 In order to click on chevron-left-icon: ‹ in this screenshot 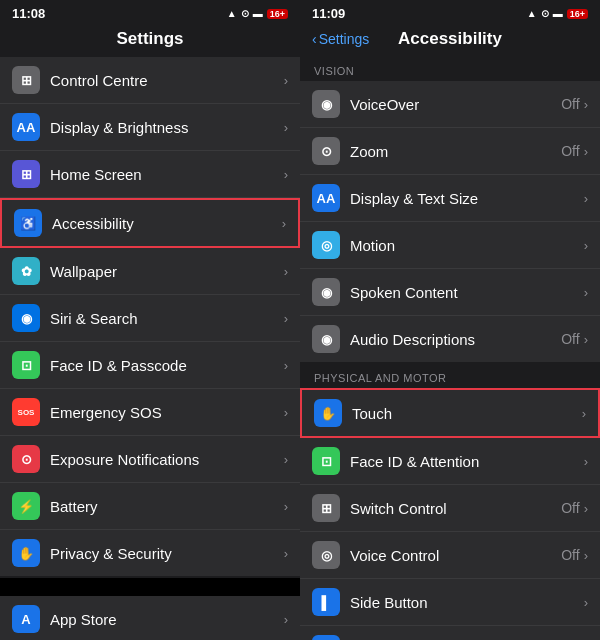, I will do `click(314, 39)`.